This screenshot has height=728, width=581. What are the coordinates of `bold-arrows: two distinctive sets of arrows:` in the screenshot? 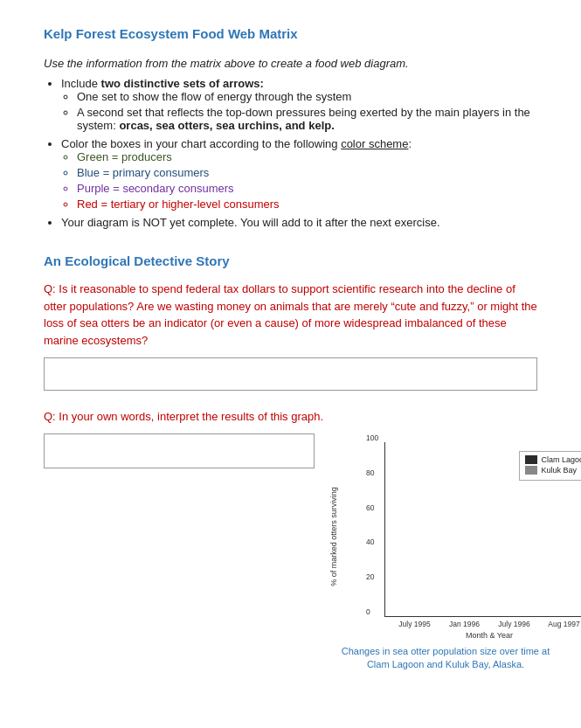 It's located at (183, 84).